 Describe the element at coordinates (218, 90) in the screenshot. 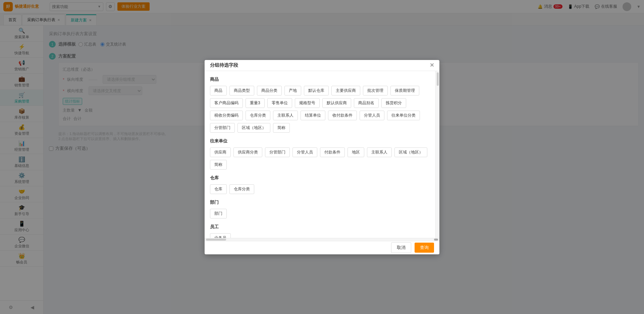

I see `field-tag: 商品` at that location.